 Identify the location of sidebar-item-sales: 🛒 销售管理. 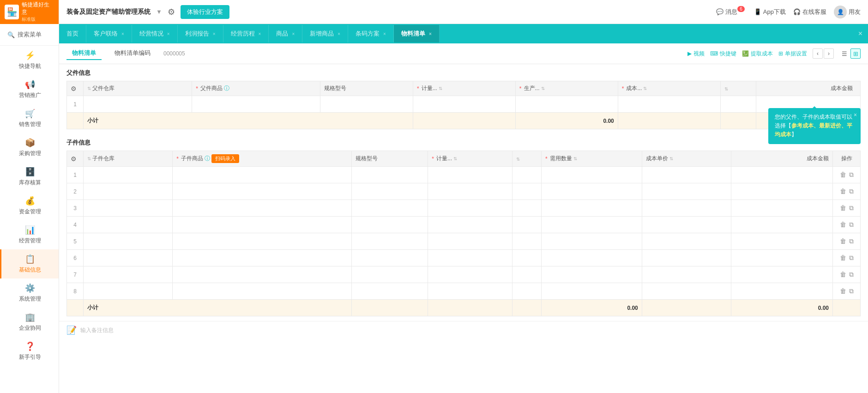
(30, 118).